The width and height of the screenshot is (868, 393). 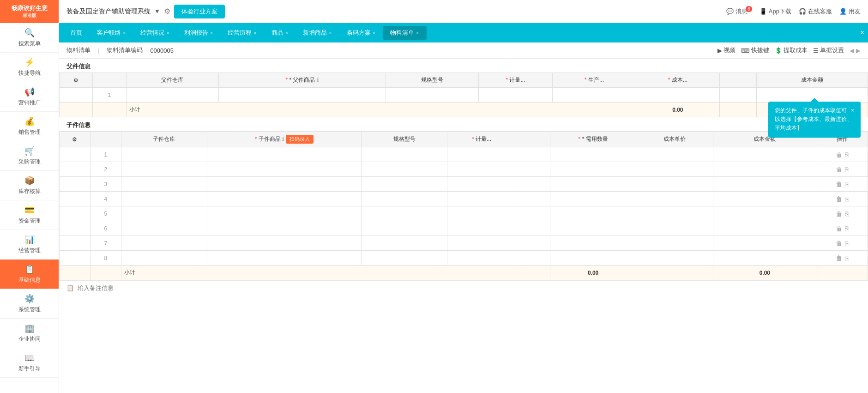 What do you see at coordinates (847, 243) in the screenshot?
I see `copy-icon-row7: ⎘` at bounding box center [847, 243].